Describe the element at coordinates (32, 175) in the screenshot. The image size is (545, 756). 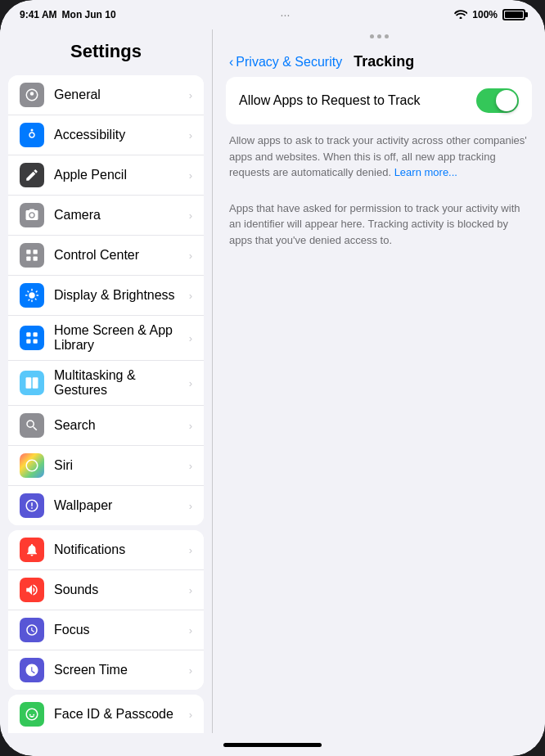
I see `apple-pencil-icon` at that location.